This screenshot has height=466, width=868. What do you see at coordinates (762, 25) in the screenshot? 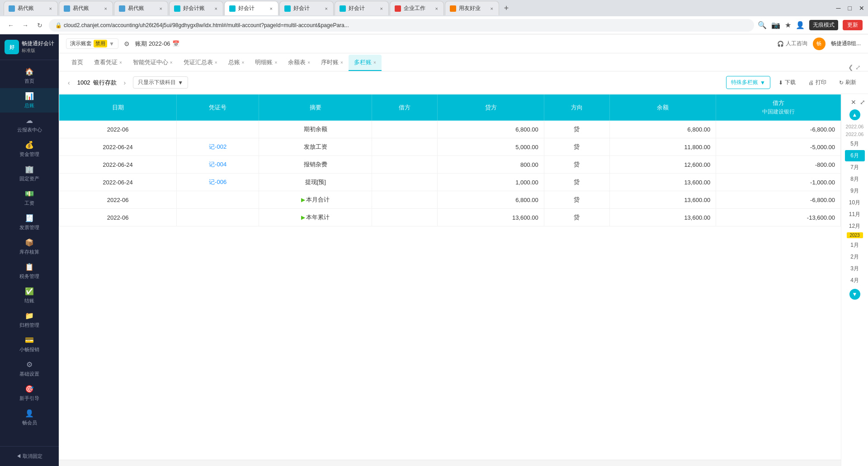
I see `search-icon: 🔍` at bounding box center [762, 25].